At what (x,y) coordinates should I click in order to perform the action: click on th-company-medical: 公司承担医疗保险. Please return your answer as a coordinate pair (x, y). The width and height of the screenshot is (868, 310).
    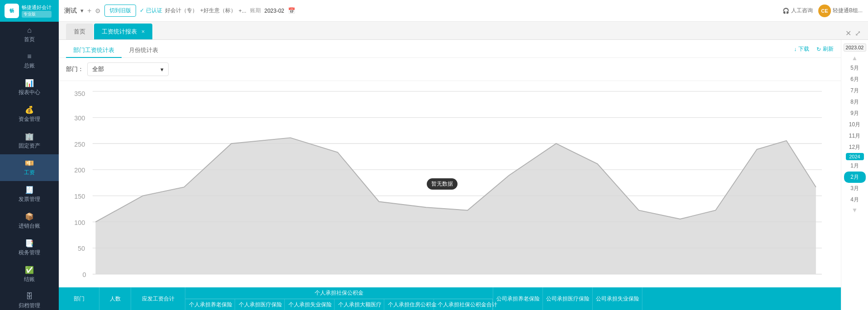
    Looking at the image, I should click on (568, 299).